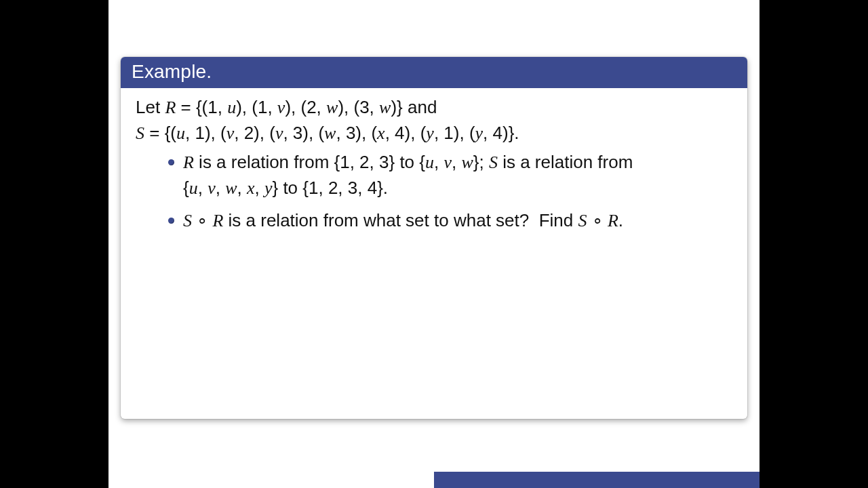 This screenshot has width=868, height=488. Describe the element at coordinates (434, 121) in the screenshot. I see `intro-text: Let R = {(1, u), (1, v), (2, w), (3, w)}…` at that location.